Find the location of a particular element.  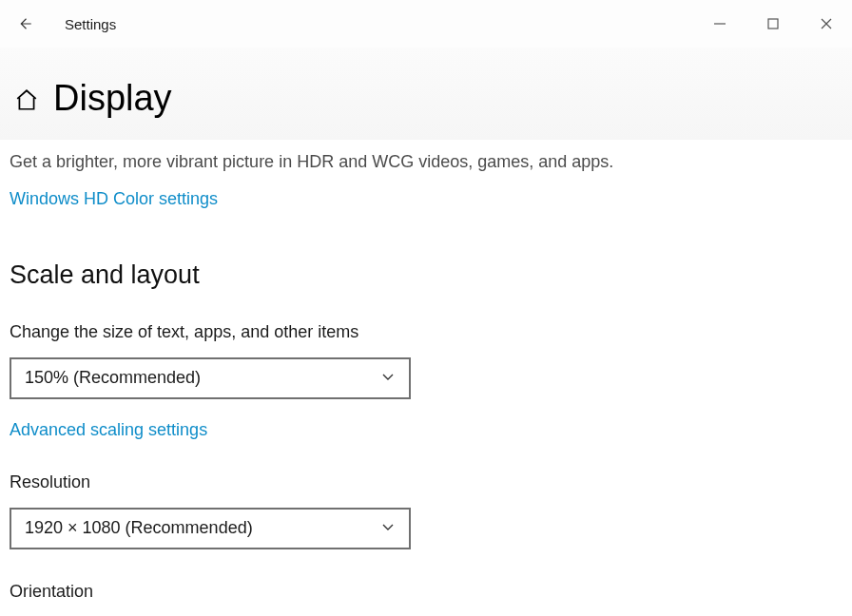

resolution-dropdown: 1920 × 1080 (Recommended) is located at coordinates (210, 529).